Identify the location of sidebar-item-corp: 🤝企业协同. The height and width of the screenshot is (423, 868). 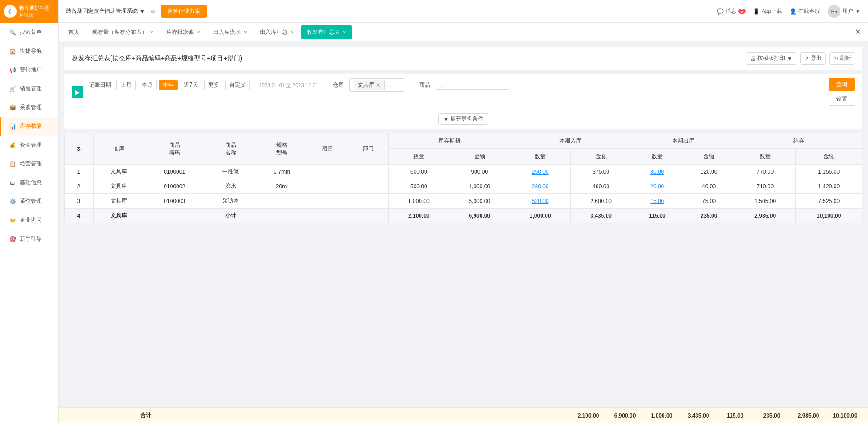
(29, 220).